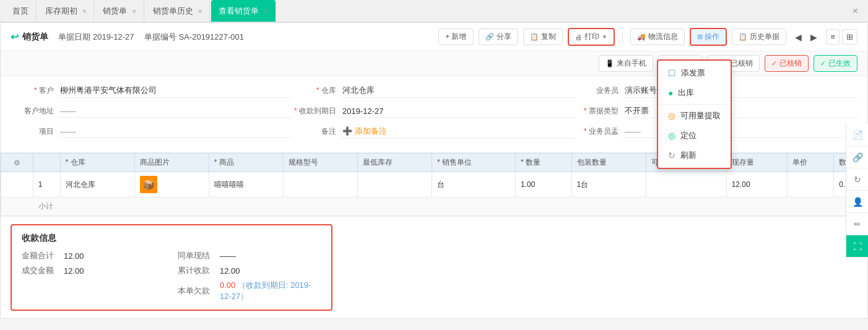  Describe the element at coordinates (626, 63) in the screenshot. I see `phone-btn: 📱 来自手机` at that location.